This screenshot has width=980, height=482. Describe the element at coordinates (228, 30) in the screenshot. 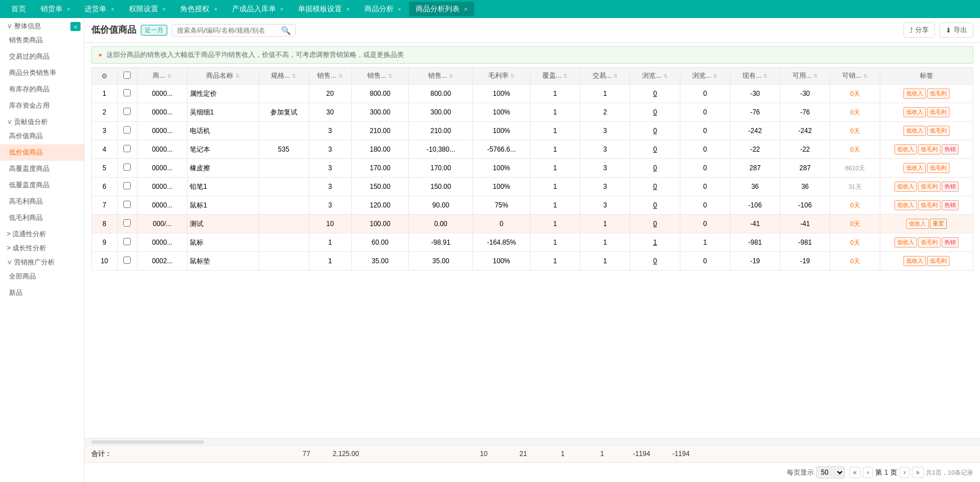

I see `search-input` at that location.